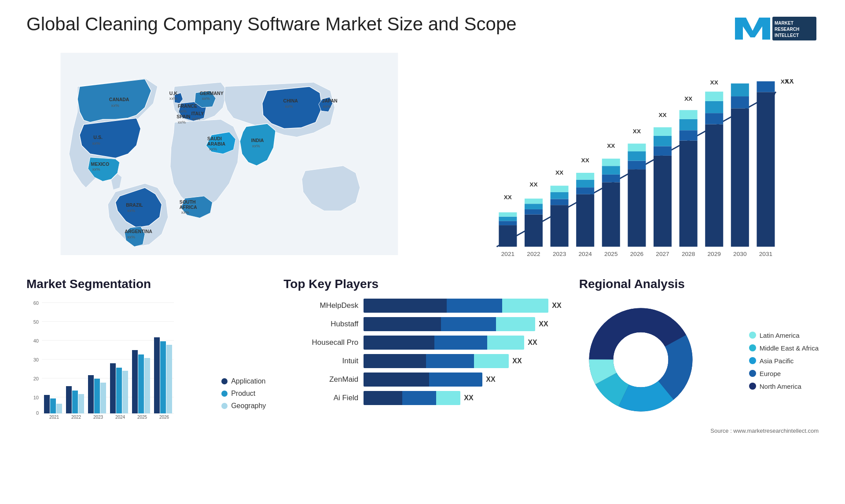  What do you see at coordinates (508, 254) in the screenshot?
I see `svg-text: 2021` at bounding box center [508, 254].